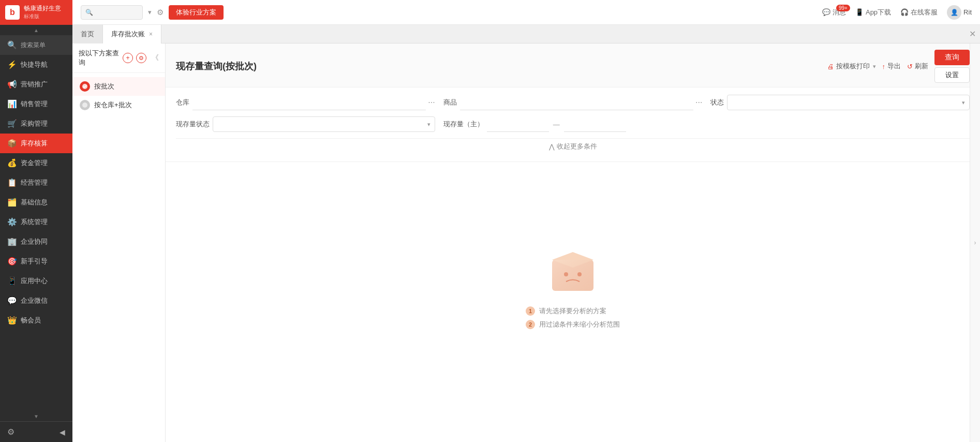  I want to click on sidebar-item-label: 企业微信, so click(34, 301).